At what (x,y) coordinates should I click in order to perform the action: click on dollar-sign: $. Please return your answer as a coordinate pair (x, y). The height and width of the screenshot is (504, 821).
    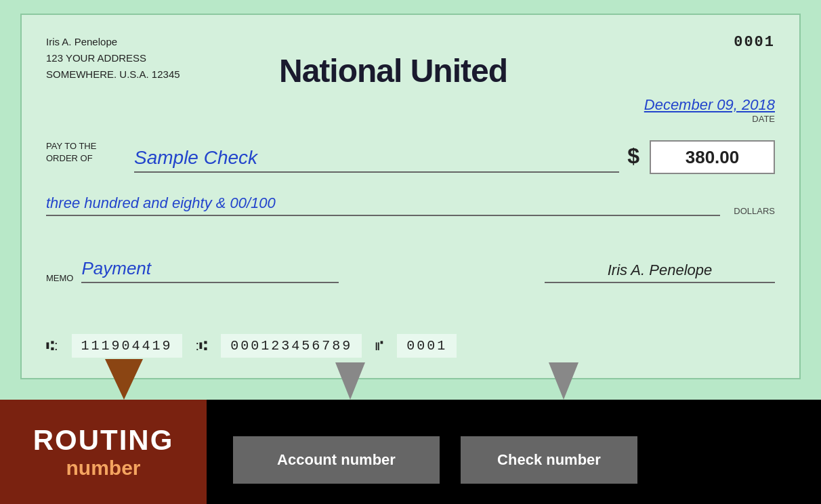
    Looking at the image, I should click on (633, 156).